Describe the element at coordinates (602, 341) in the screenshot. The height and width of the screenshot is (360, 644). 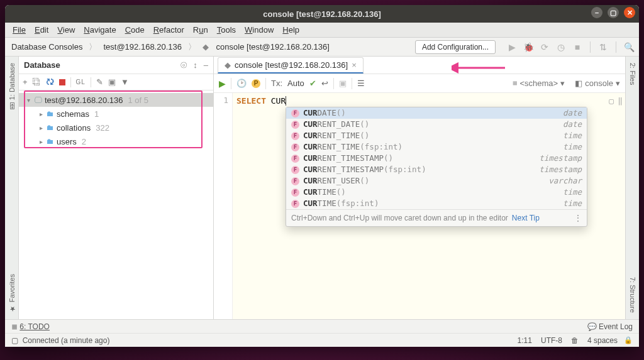
I see `indent-label: 4 spaces` at that location.